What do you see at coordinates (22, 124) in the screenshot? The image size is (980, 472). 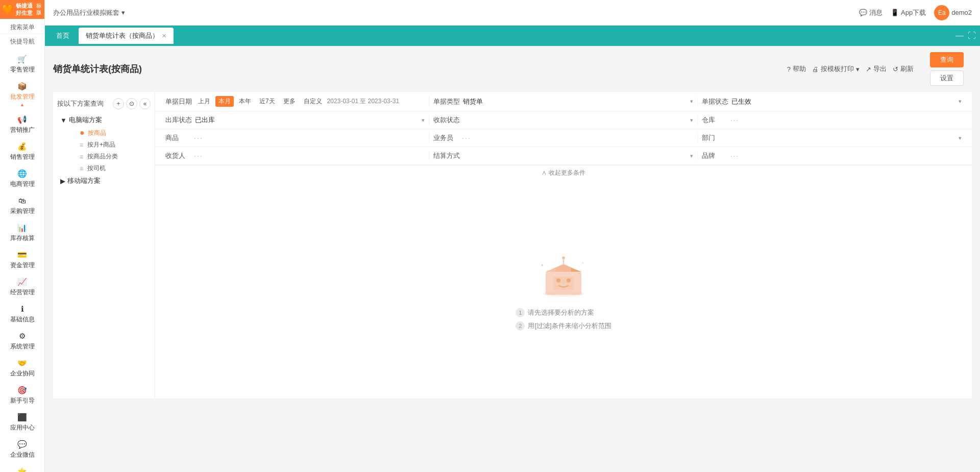 I see `sidebar-item-marketing: 📢 营销推广` at bounding box center [22, 124].